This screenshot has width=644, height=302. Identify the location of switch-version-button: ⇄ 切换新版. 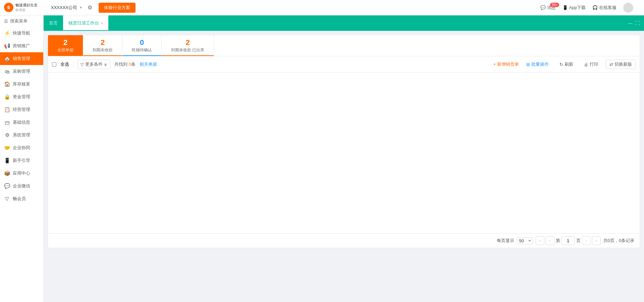
(621, 64).